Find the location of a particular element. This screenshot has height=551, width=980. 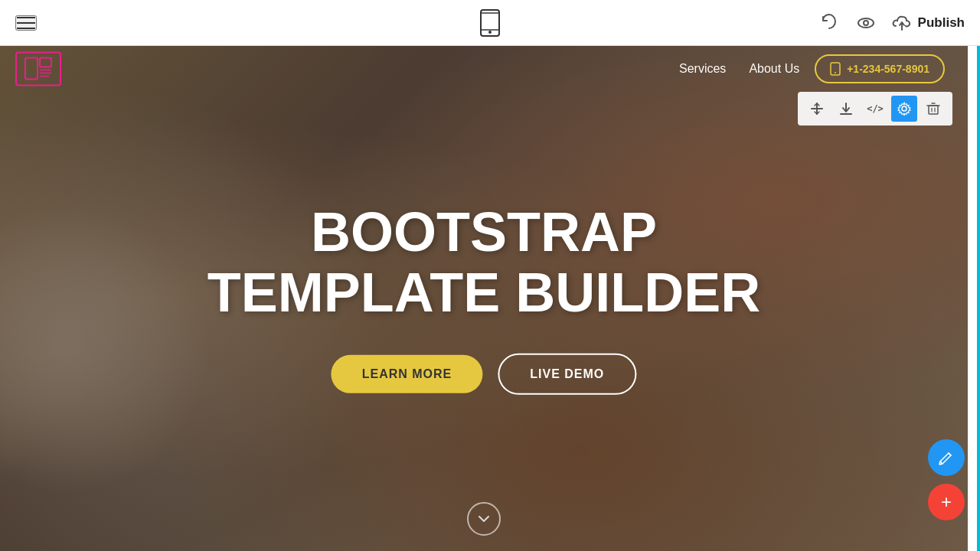

pencil-icon is located at coordinates (946, 458).